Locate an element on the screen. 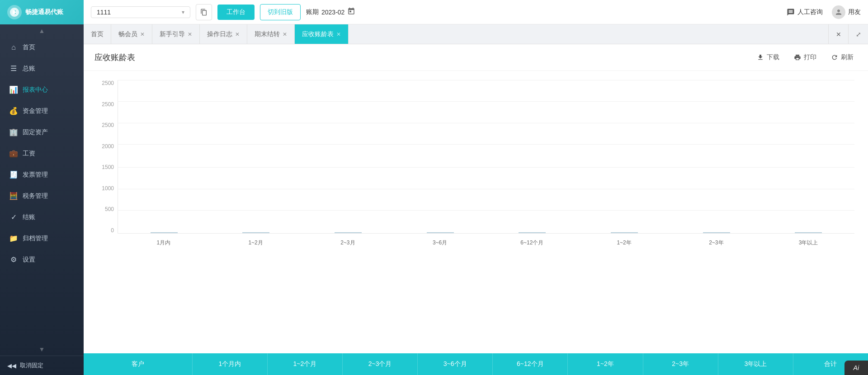 Image resolution: width=868 pixels, height=375 pixels. th-5: 6~12个月 is located at coordinates (530, 364).